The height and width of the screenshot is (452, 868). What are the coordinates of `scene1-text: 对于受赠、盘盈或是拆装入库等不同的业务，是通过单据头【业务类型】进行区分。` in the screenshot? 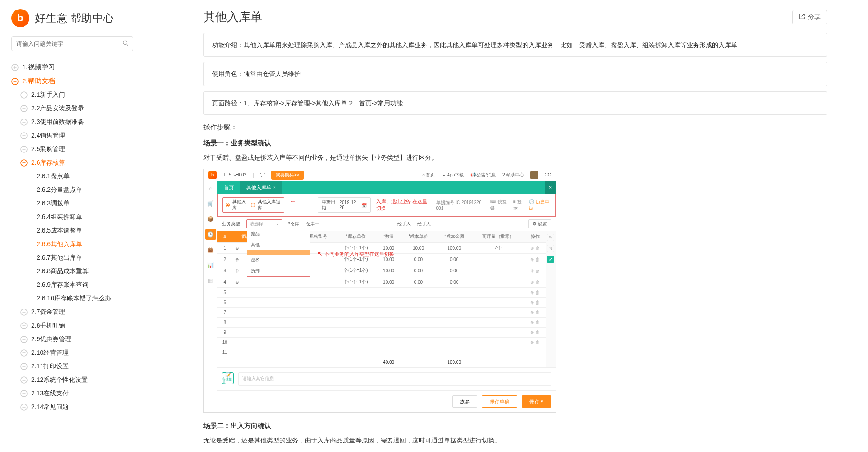 It's located at (515, 157).